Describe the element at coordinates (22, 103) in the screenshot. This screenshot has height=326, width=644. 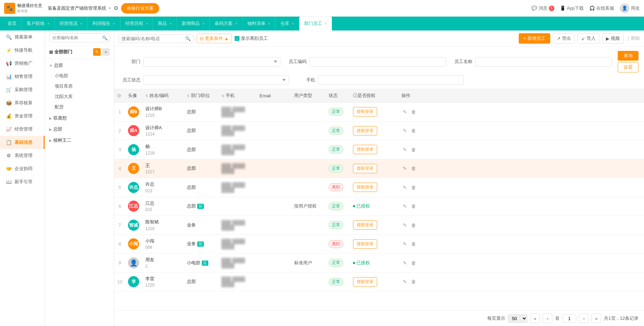
I see `sidebar-item-库存核算: 📦库存核算` at that location.